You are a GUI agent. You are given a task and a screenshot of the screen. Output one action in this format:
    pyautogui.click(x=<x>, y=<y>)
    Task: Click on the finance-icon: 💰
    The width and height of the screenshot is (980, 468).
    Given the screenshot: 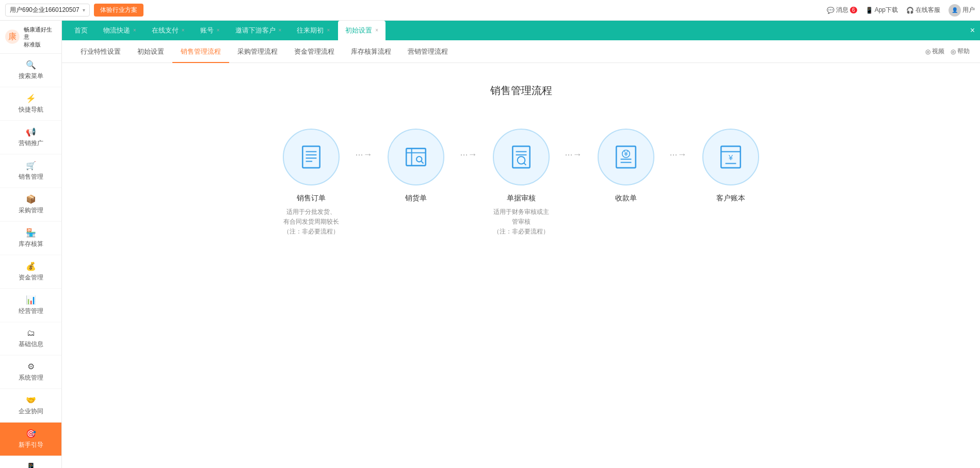 What is the action you would take?
    pyautogui.click(x=31, y=267)
    